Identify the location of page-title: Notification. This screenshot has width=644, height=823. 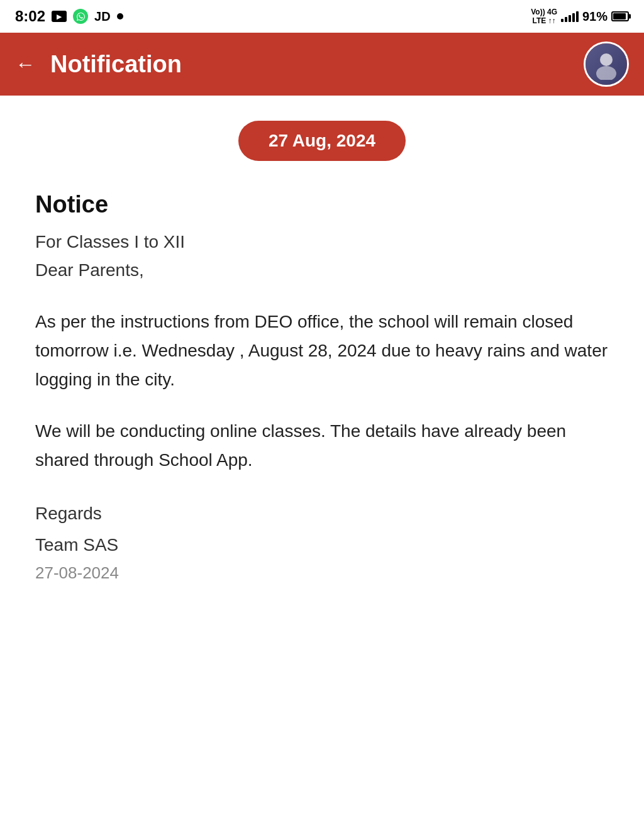
(317, 64).